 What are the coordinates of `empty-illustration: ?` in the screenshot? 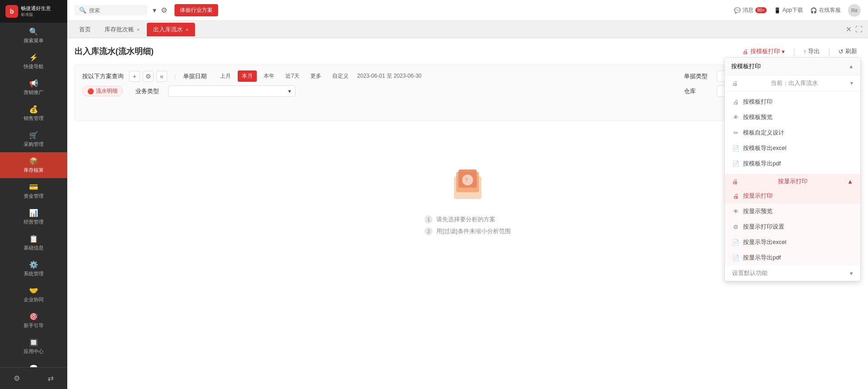 It's located at (468, 185).